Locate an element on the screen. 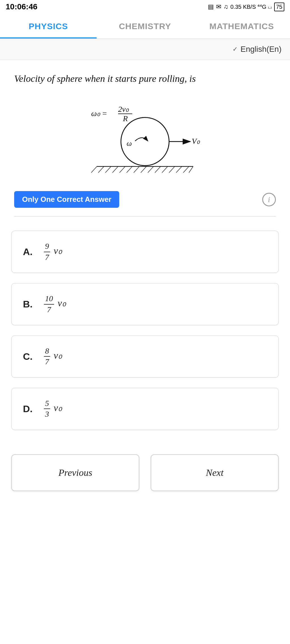 The height and width of the screenshot is (644, 290). option-c-denominator: 7 is located at coordinates (47, 362).